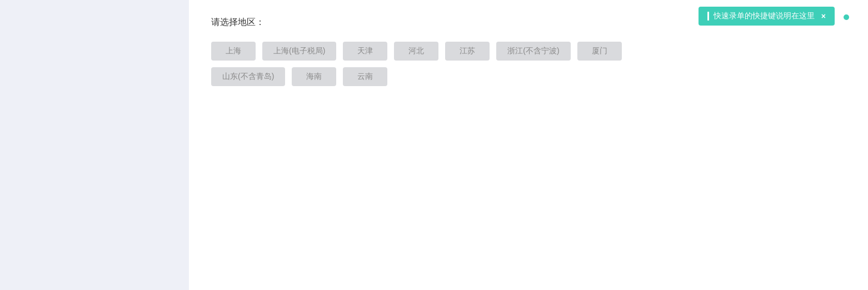 Image resolution: width=868 pixels, height=290 pixels. I want to click on region-button: 浙江(不含宁波), so click(533, 51).